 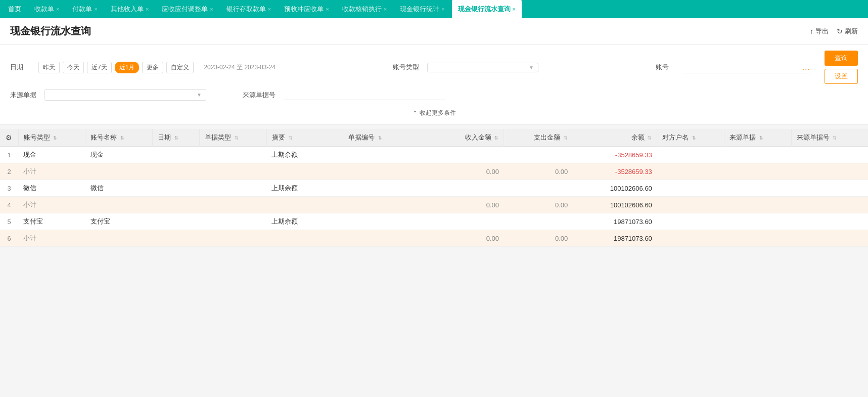 What do you see at coordinates (483, 68) in the screenshot?
I see `account-type-select: ▼` at bounding box center [483, 68].